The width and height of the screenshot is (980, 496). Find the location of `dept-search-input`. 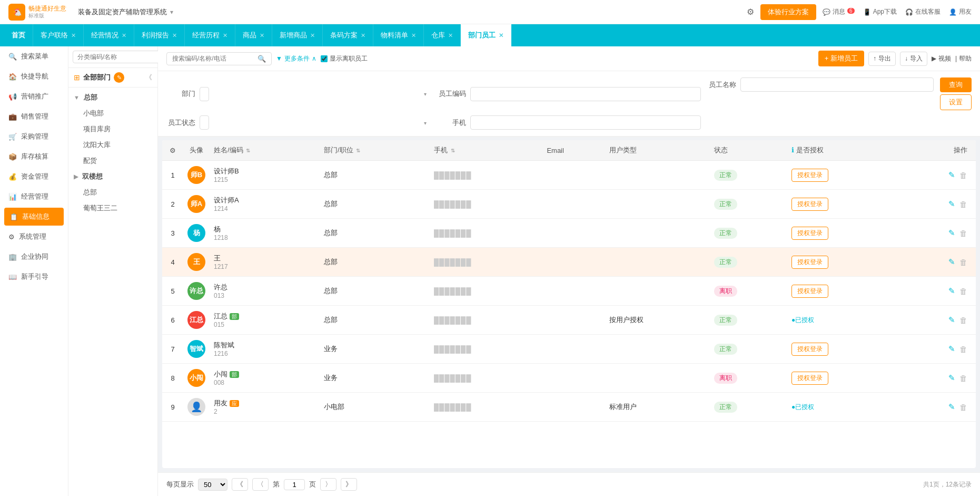

dept-search-input is located at coordinates (117, 57).